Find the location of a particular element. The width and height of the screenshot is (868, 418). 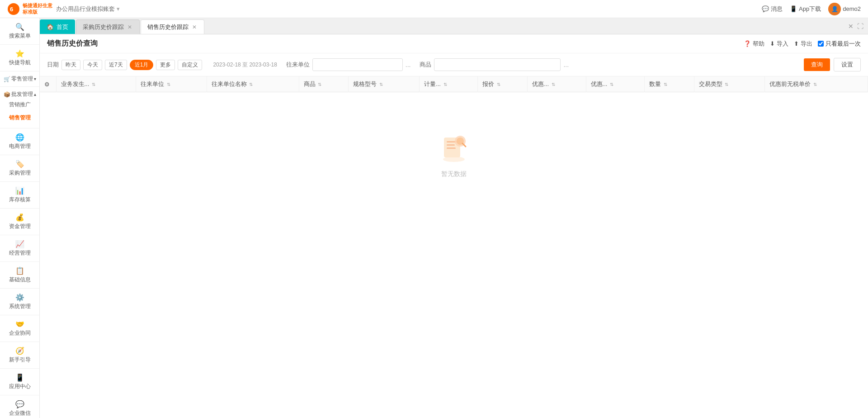

product-filter-group: 商品 ... is located at coordinates (494, 65).